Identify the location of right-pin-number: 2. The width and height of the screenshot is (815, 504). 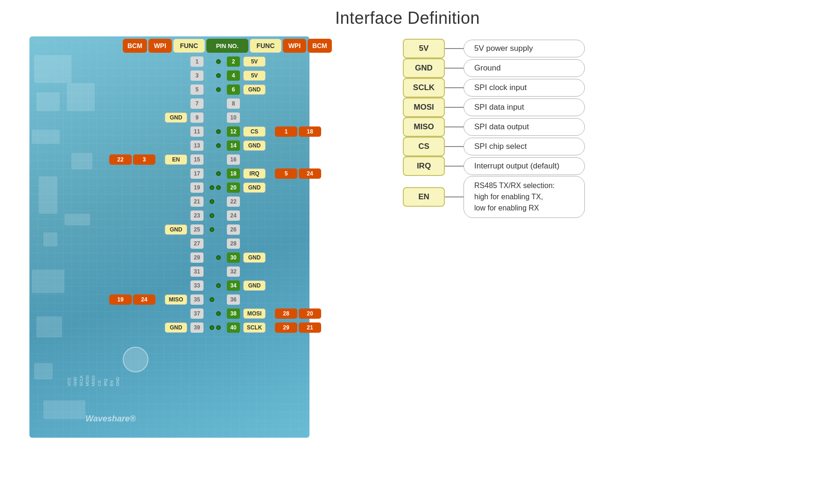
(233, 62).